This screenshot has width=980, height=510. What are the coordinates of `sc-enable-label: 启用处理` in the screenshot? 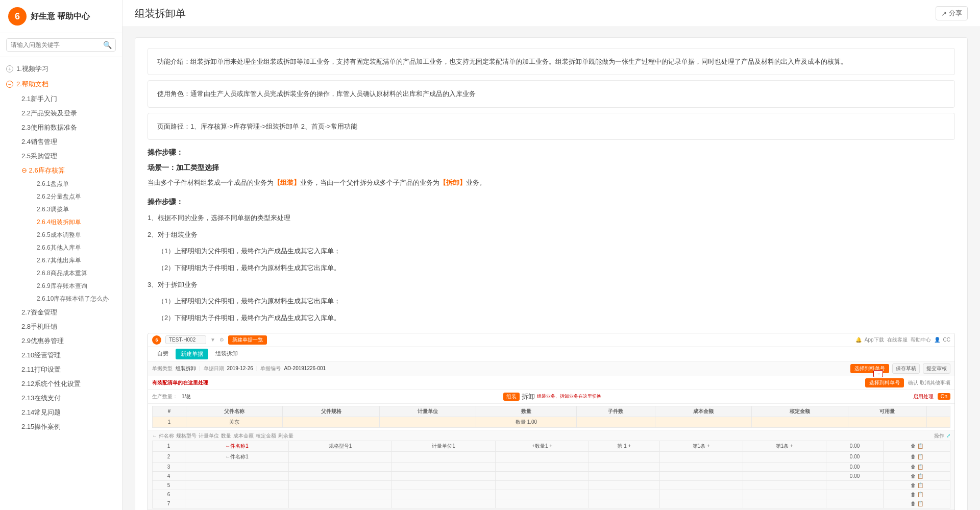 It's located at (923, 397).